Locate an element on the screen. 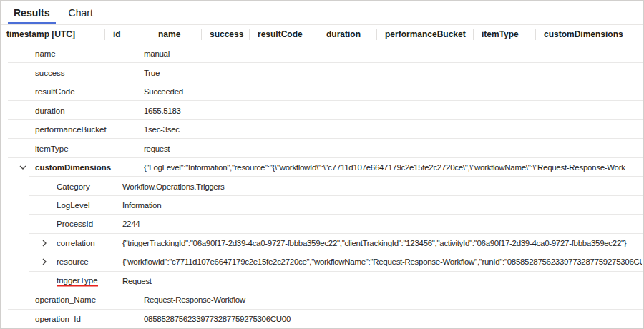 The width and height of the screenshot is (644, 329). row-value: Request-Response-Workflow is located at coordinates (393, 300).